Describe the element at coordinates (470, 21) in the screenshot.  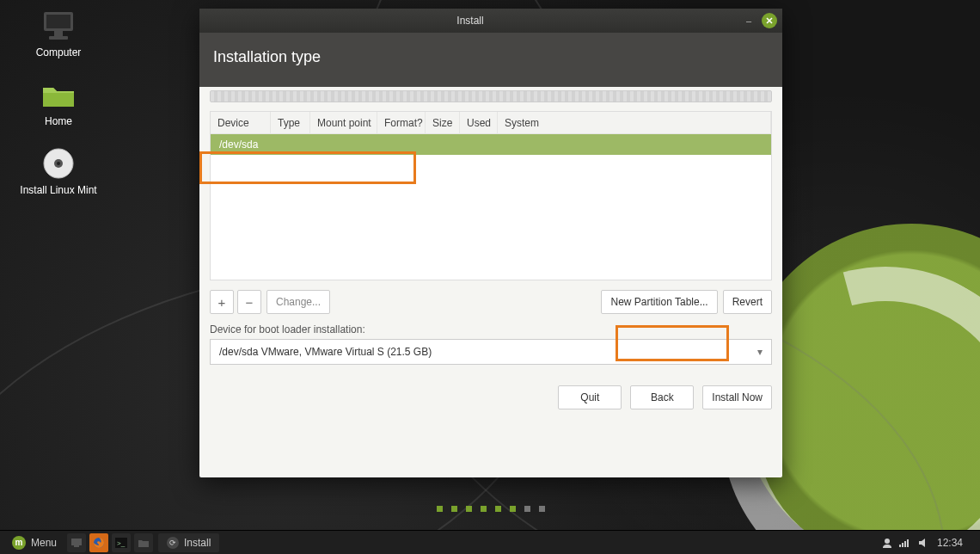
I see `window-title: Install` at that location.